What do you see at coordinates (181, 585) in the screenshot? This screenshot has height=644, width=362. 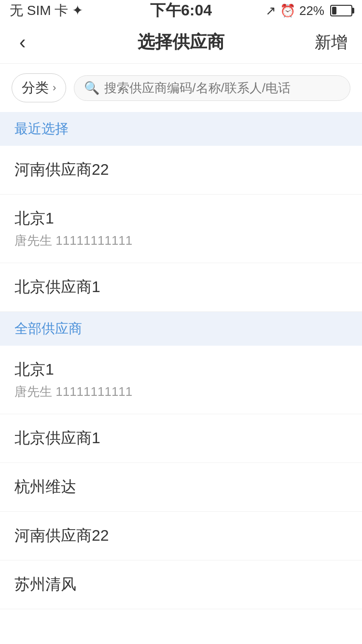 I see `list-item: 苏州清风` at bounding box center [181, 585].